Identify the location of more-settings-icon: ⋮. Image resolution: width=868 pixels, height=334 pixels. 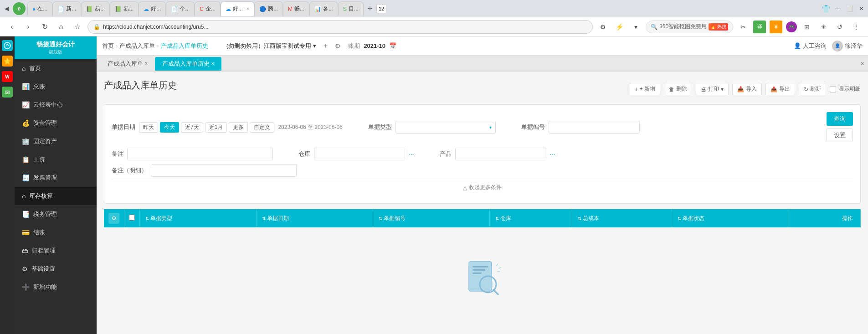
(856, 27).